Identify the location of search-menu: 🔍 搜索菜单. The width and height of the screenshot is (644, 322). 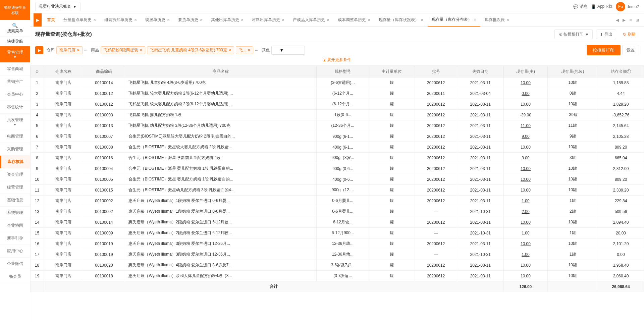
(15, 29).